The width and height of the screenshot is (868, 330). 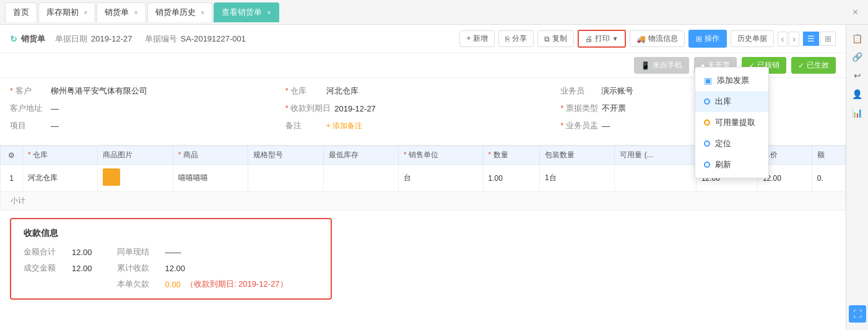 What do you see at coordinates (857, 94) in the screenshot?
I see `sidebar-user-icon: 👤` at bounding box center [857, 94].